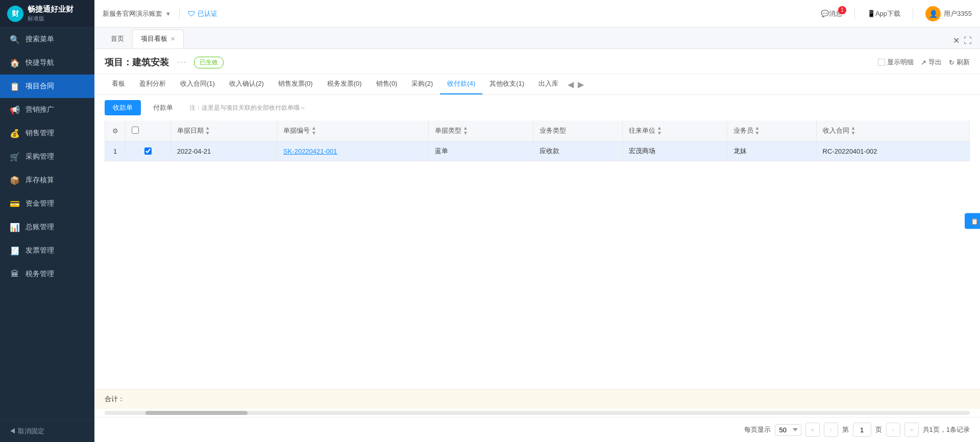 The image size is (980, 442). I want to click on app-logo-icon: 财, so click(15, 14).